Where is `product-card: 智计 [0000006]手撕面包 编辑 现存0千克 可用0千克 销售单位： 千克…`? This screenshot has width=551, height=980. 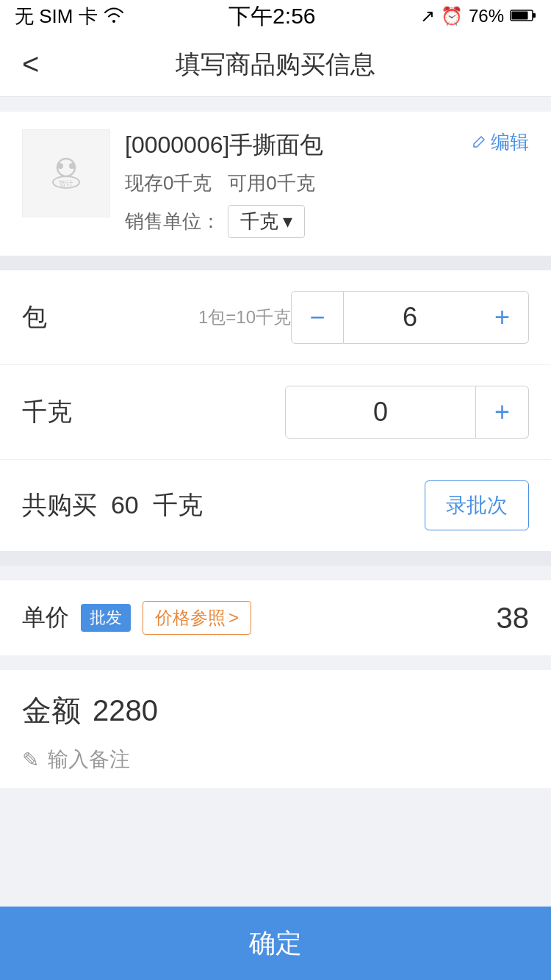 product-card: 智计 [0000006]手撕面包 编辑 现存0千克 可用0千克 销售单位： 千克… is located at coordinates (276, 184).